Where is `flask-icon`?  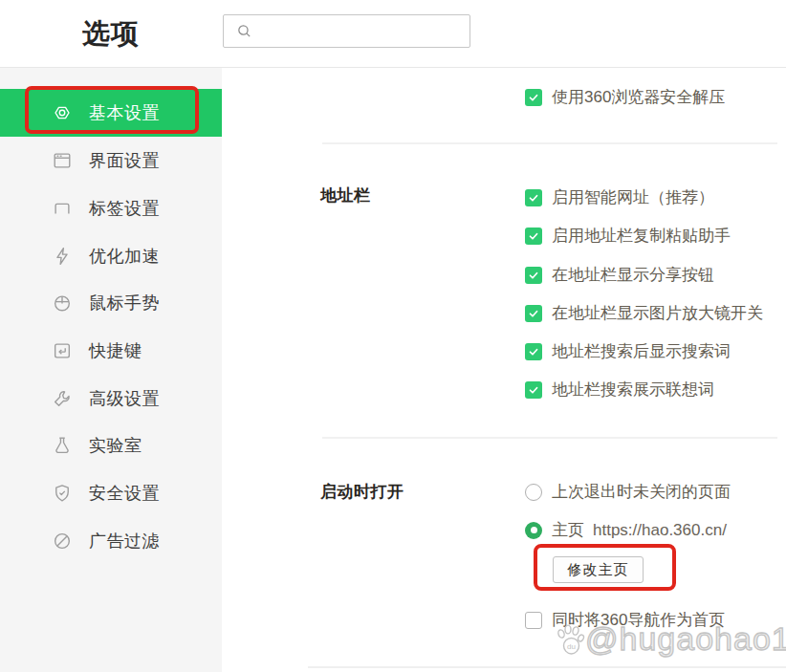 flask-icon is located at coordinates (62, 445).